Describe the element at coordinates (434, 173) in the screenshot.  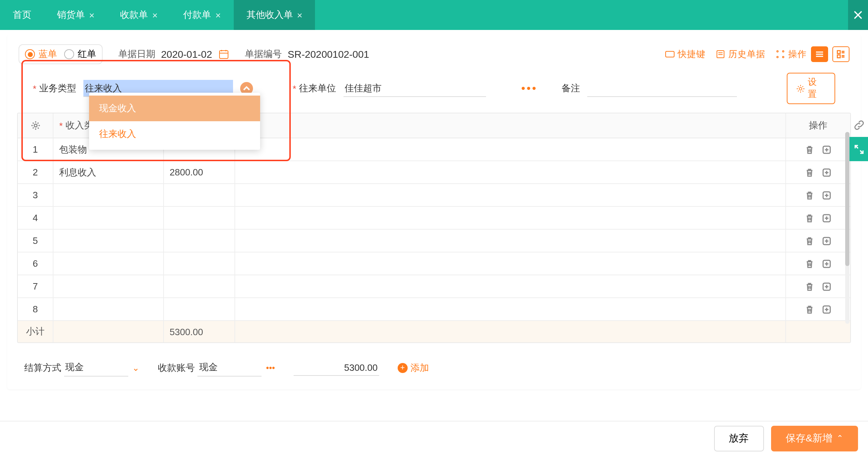
I see `table-row: 2利息收入2800.00` at that location.